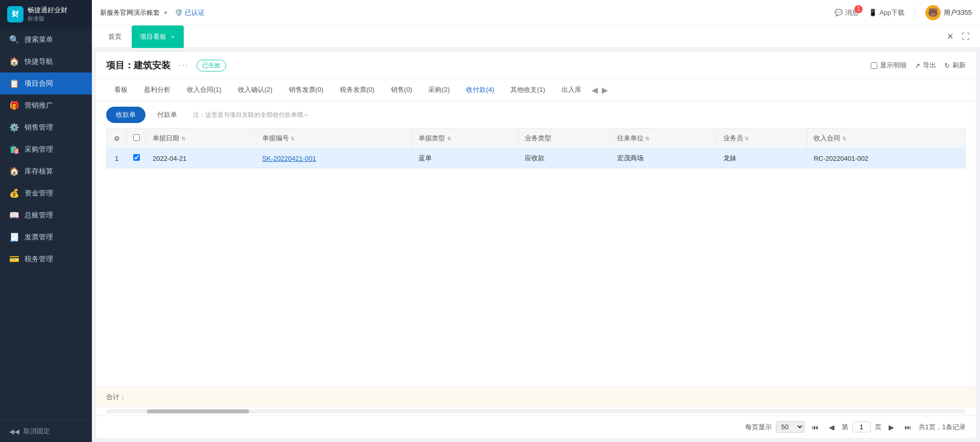 This screenshot has height=442, width=980. Describe the element at coordinates (402, 90) in the screenshot. I see `nav-tab-sales: 销售(0)` at that location.